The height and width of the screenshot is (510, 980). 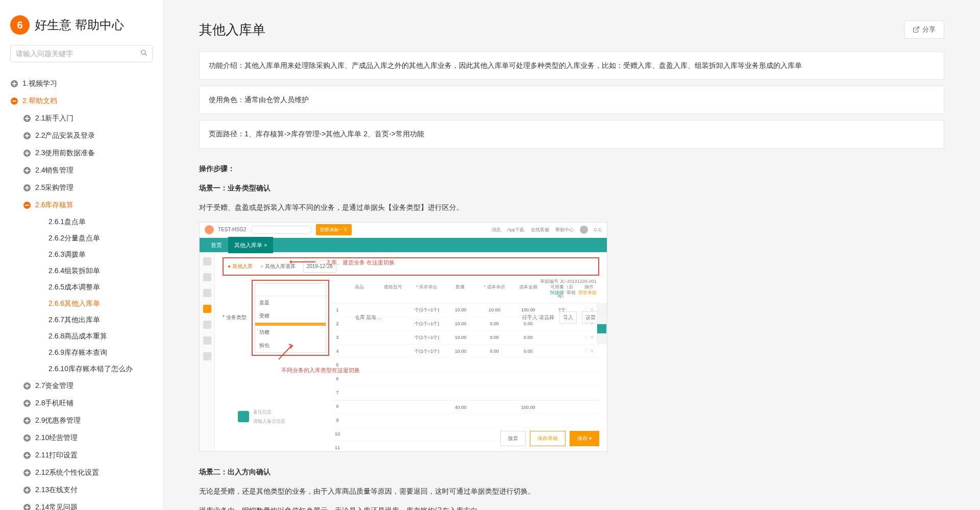 What do you see at coordinates (88, 386) in the screenshot?
I see `nav-sub-27: 2.7资金管理` at bounding box center [88, 386].